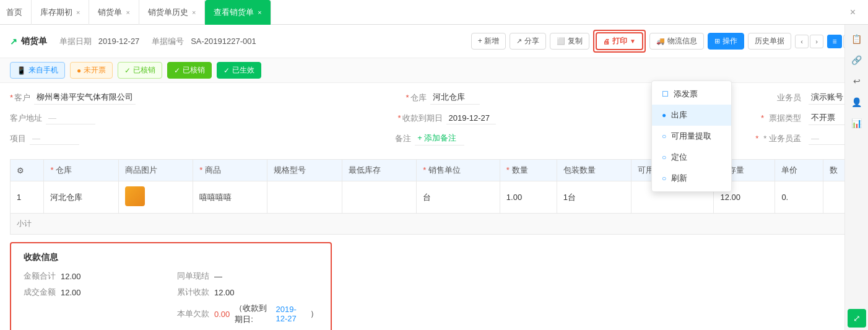 This screenshot has width=868, height=330. What do you see at coordinates (61, 12) in the screenshot?
I see `tab-inventory-init: 库存期初 ×` at bounding box center [61, 12].